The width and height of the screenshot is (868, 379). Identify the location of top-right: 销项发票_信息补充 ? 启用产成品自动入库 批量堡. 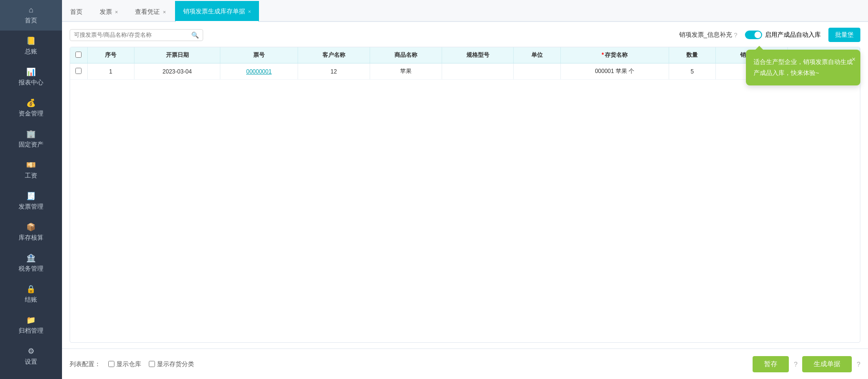
(770, 35).